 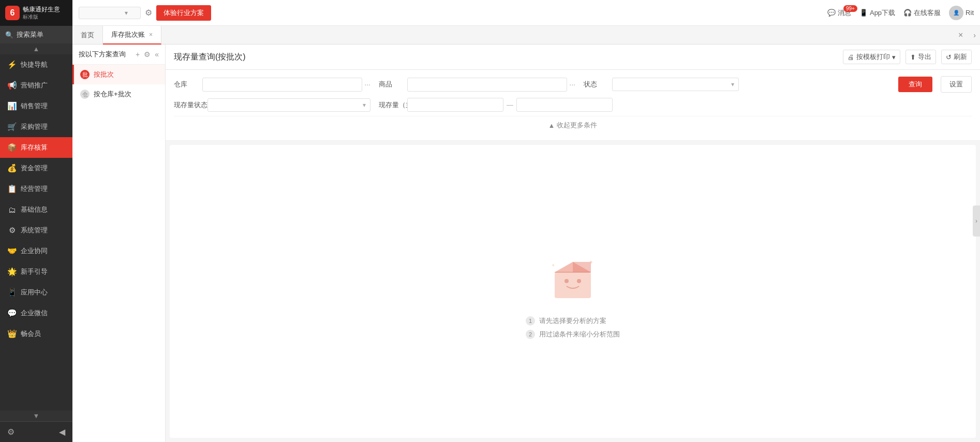 What do you see at coordinates (956, 57) in the screenshot?
I see `refresh-btn: ↺ 刷新` at bounding box center [956, 57].